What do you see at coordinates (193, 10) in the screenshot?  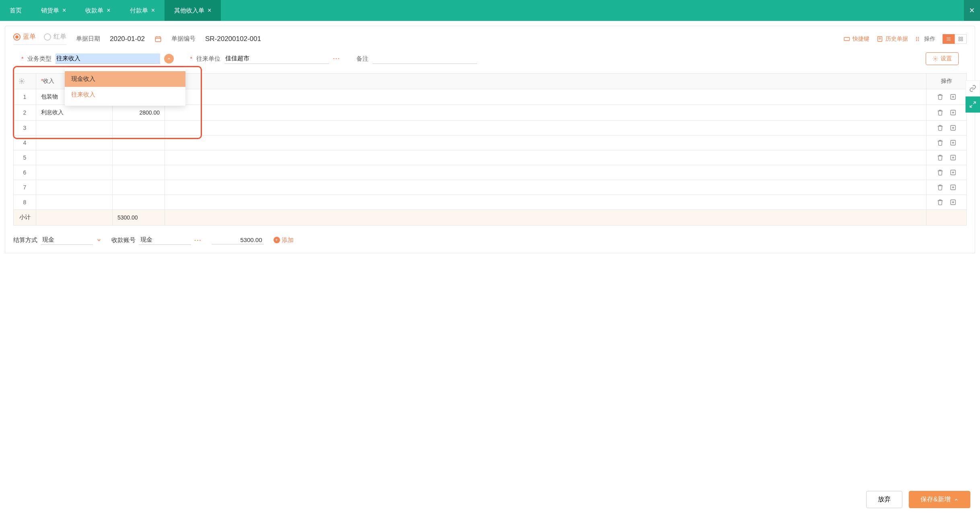 I see `tab-other-income: 其他收入单 ×` at bounding box center [193, 10].